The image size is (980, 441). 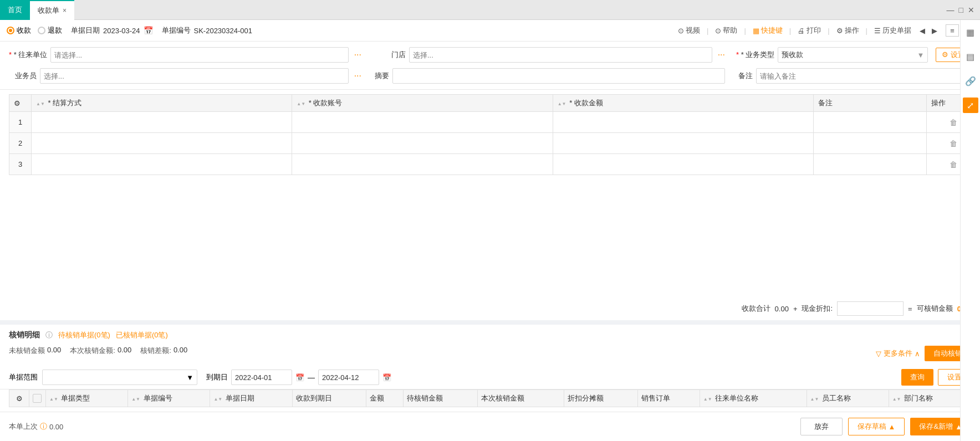 I want to click on btcol-amount-header: 金额, so click(x=385, y=399).